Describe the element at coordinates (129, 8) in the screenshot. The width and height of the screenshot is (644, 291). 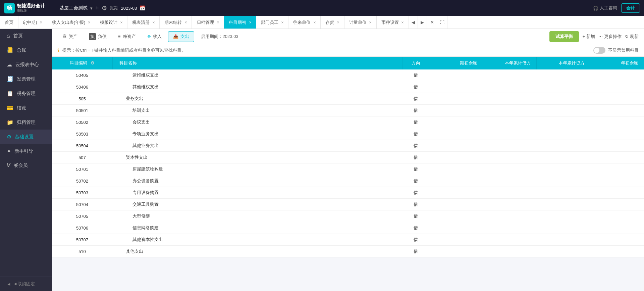
I see `period-value: 2023-03` at that location.